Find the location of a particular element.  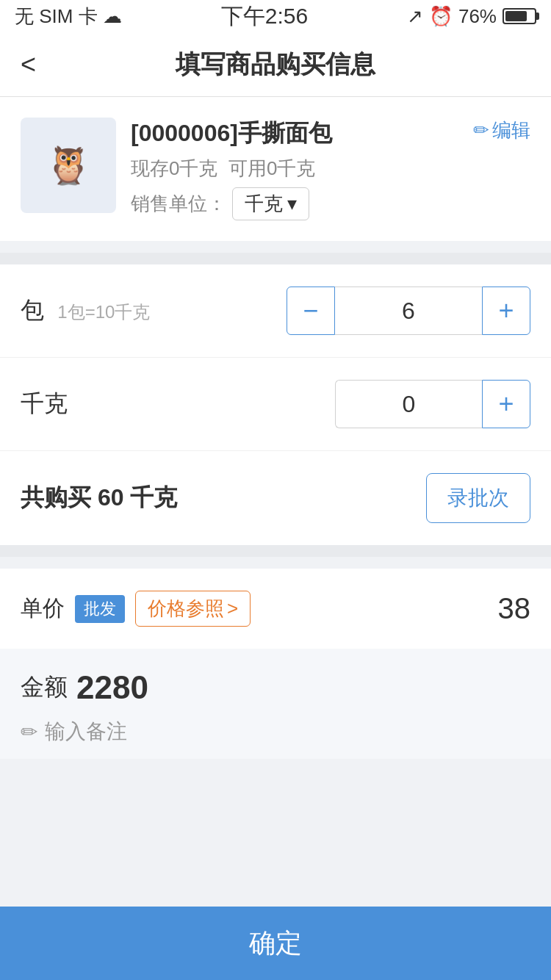

battery-icon is located at coordinates (519, 16).